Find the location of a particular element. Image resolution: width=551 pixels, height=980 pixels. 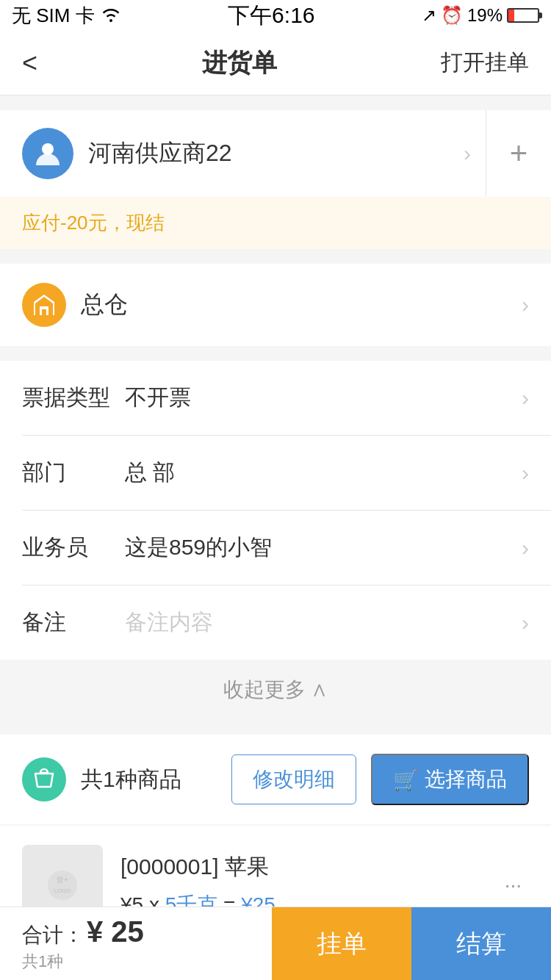

product-header: 共1种商品 修改明细 🛒 选择商品 is located at coordinates (276, 779).